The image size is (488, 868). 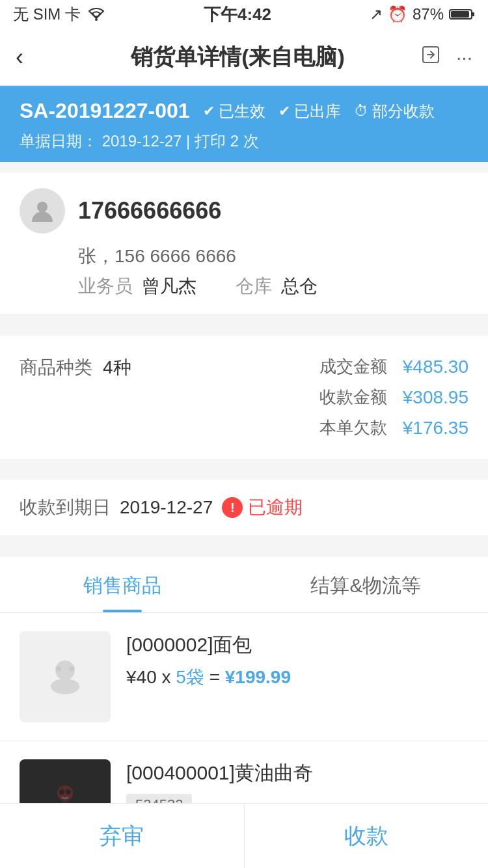 What do you see at coordinates (59, 141) in the screenshot?
I see `date-label: 单据日期：` at bounding box center [59, 141].